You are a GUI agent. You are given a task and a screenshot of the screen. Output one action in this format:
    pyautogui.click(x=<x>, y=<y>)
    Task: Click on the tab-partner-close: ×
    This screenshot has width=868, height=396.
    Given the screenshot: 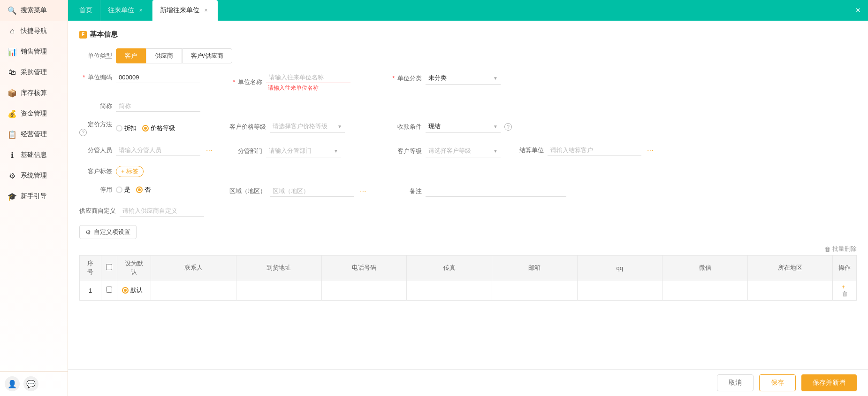 What is the action you would take?
    pyautogui.click(x=141, y=10)
    